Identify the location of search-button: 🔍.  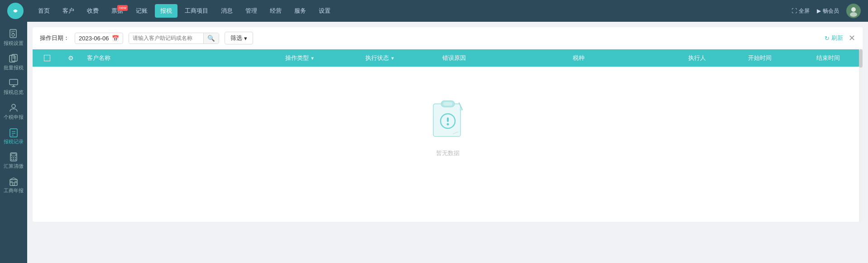
(211, 38).